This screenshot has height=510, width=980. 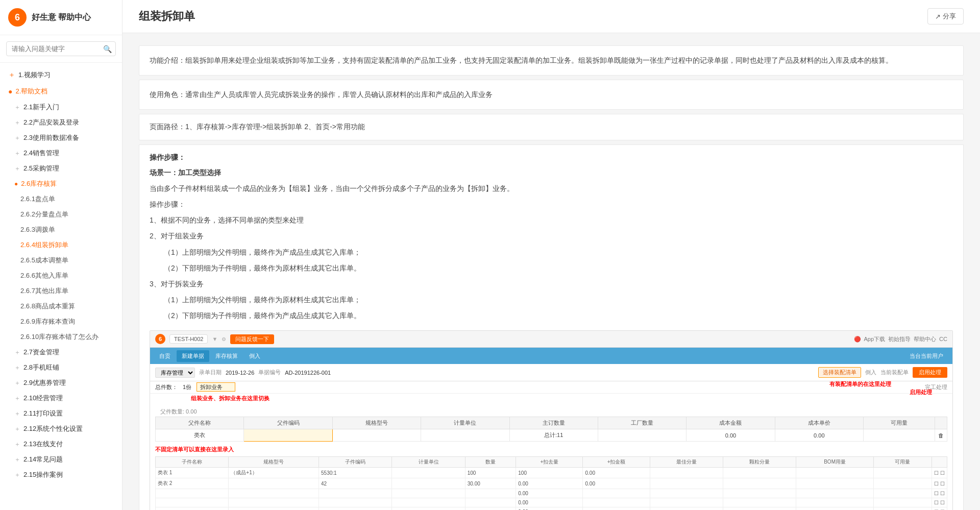 What do you see at coordinates (230, 398) in the screenshot?
I see `annotation-switch: 组装业务、拆卸业务在这里切换` at bounding box center [230, 398].